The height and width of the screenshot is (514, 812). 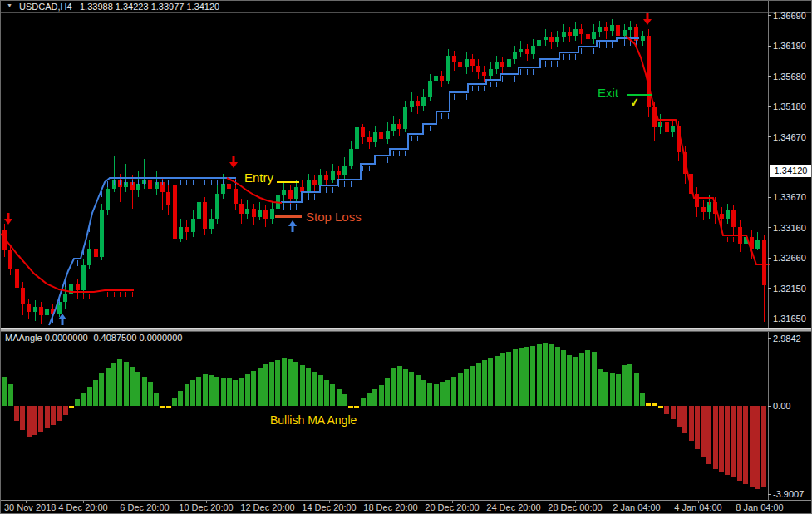 I want to click on time-axis-border, so click(x=406, y=501).